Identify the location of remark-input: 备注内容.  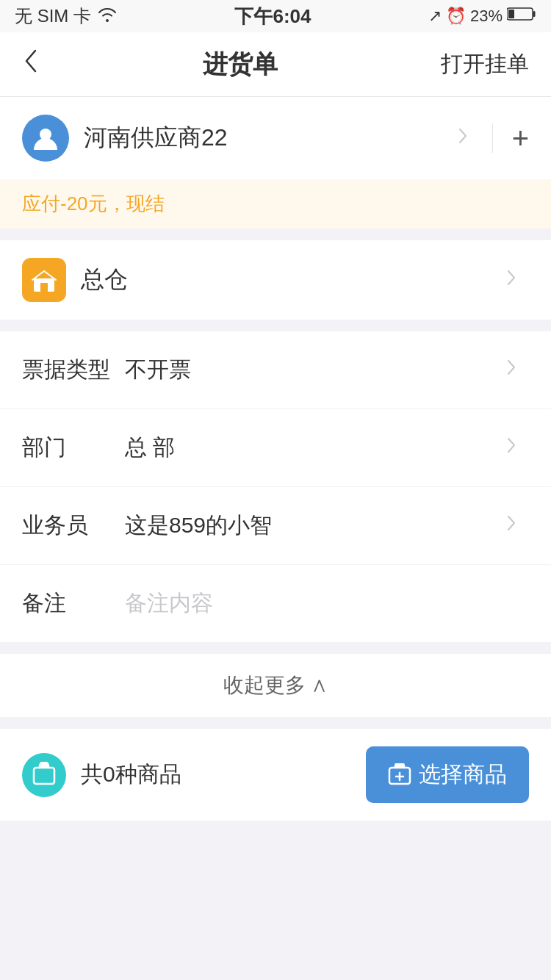
(320, 604).